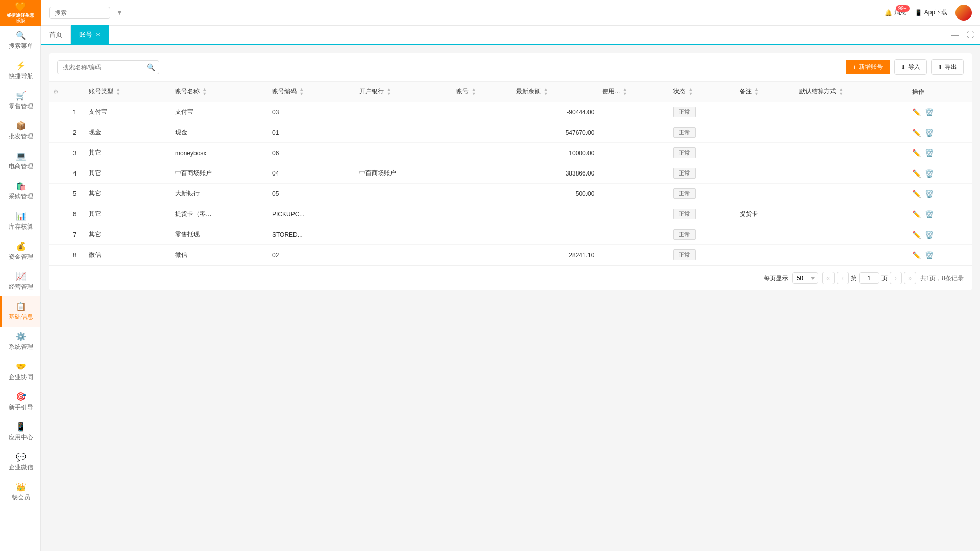  Describe the element at coordinates (20, 342) in the screenshot. I see `sidebar-item-system-mgmt: ⚙️ 系统管理` at that location.